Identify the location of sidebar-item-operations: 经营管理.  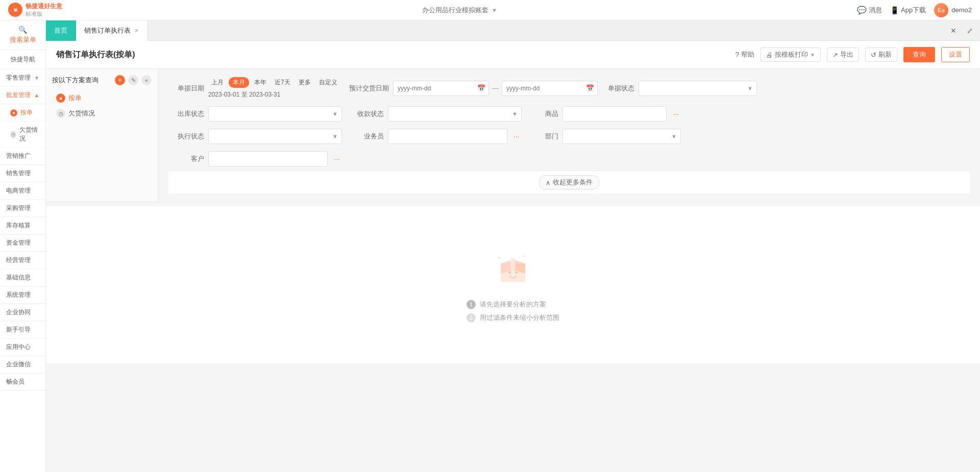
(22, 261).